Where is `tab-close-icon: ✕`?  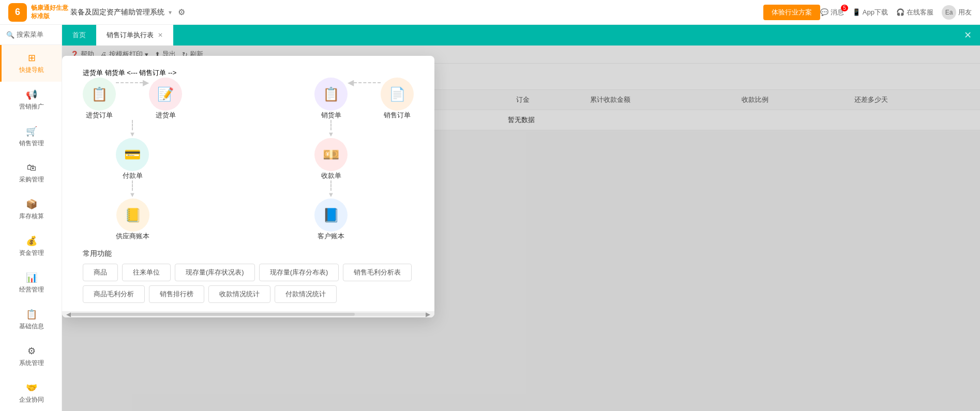
tab-close-icon: ✕ is located at coordinates (160, 35).